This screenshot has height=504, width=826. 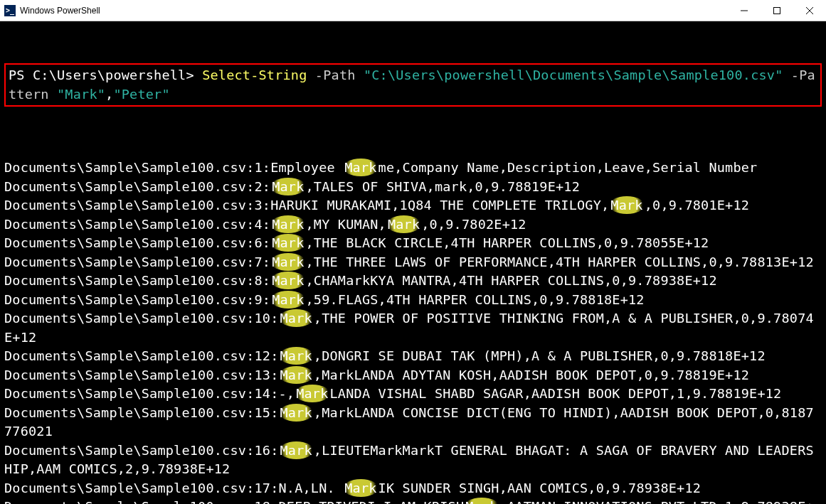 I want to click on output-text: Documents\Sample\Sample100.csv:16:, so click(x=142, y=451).